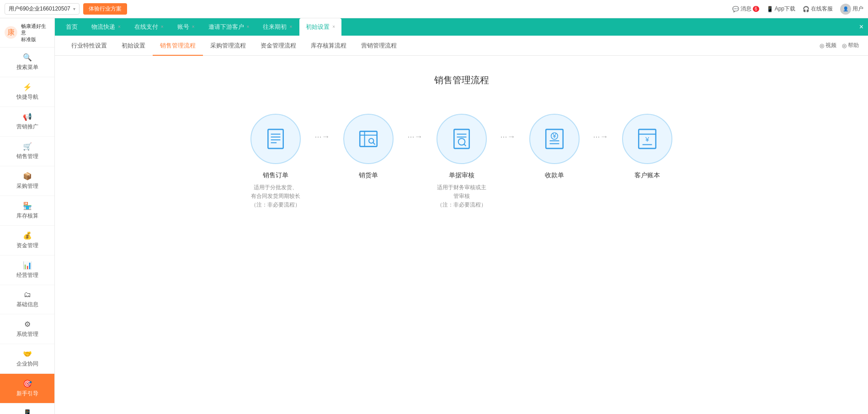 The width and height of the screenshot is (868, 414). Describe the element at coordinates (27, 97) in the screenshot. I see `sidebar-item-label: 快捷导航` at that location.